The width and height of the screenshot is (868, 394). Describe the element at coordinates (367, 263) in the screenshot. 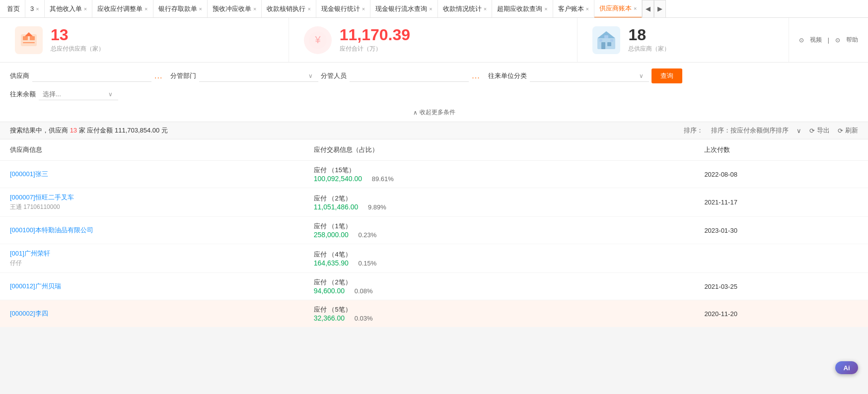

I see `percentage-4: 0.15%` at that location.